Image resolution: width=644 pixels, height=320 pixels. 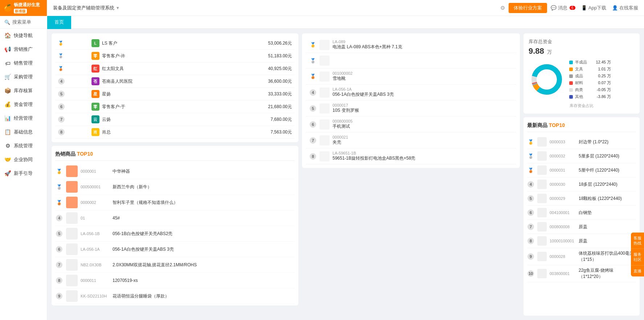 I want to click on product-sale-row: 6 000800005 手机测试, so click(x=411, y=124).